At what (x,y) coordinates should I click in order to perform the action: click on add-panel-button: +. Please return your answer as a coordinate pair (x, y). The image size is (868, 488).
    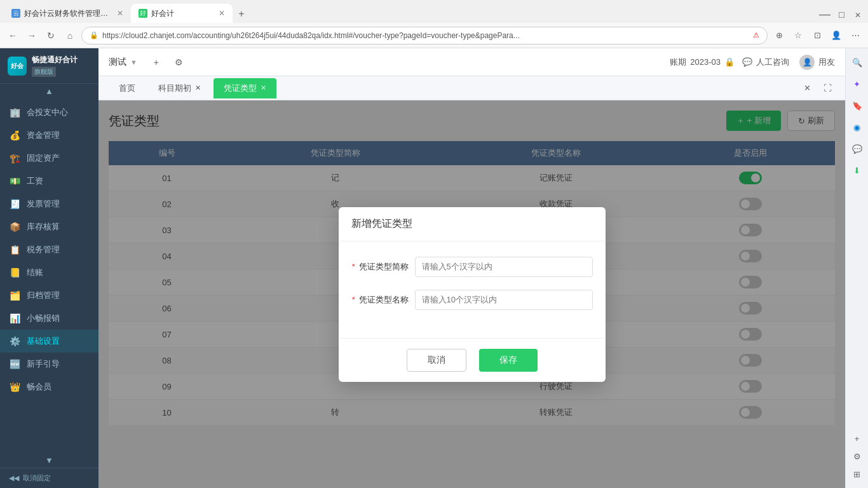
    Looking at the image, I should click on (857, 438).